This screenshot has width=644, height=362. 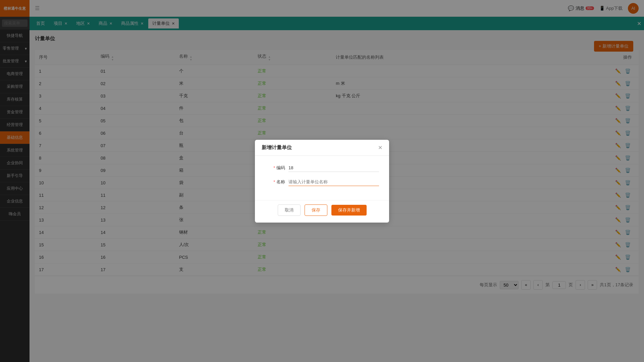 I want to click on form-item-code: 编码, so click(x=322, y=168).